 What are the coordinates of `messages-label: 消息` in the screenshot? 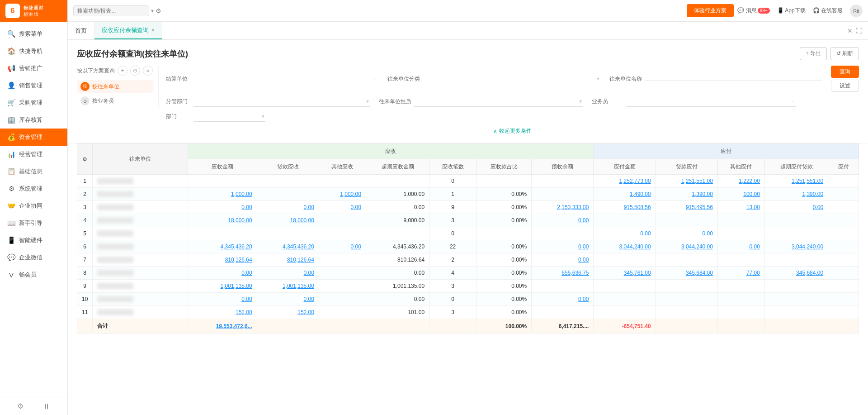 It's located at (751, 10).